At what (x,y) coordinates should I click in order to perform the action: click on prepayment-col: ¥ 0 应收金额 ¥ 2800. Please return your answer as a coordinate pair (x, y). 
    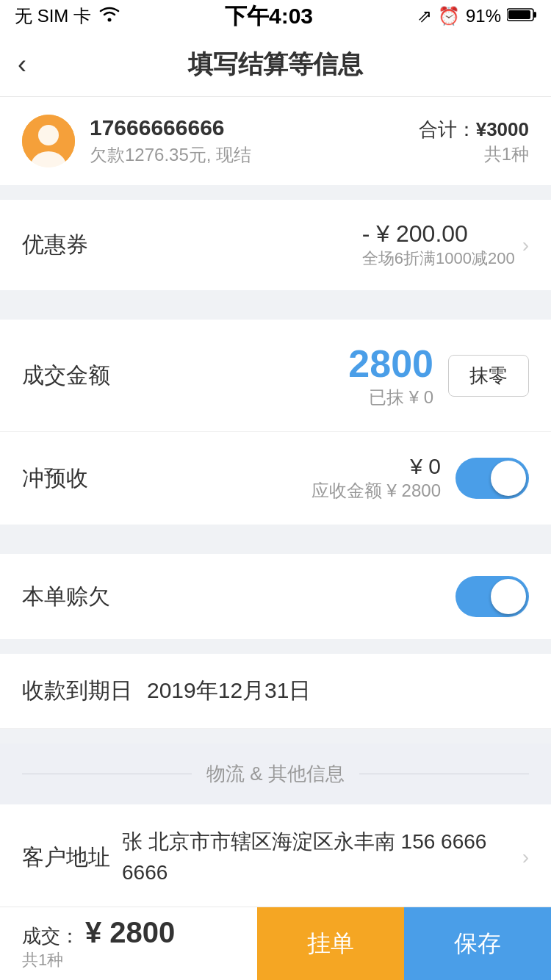
    Looking at the image, I should click on (376, 478).